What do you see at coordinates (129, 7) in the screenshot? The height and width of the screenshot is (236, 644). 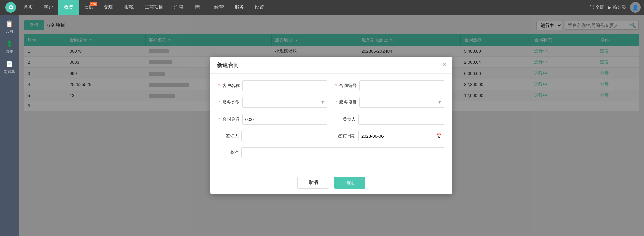 I see `nav-tax: 报税` at bounding box center [129, 7].